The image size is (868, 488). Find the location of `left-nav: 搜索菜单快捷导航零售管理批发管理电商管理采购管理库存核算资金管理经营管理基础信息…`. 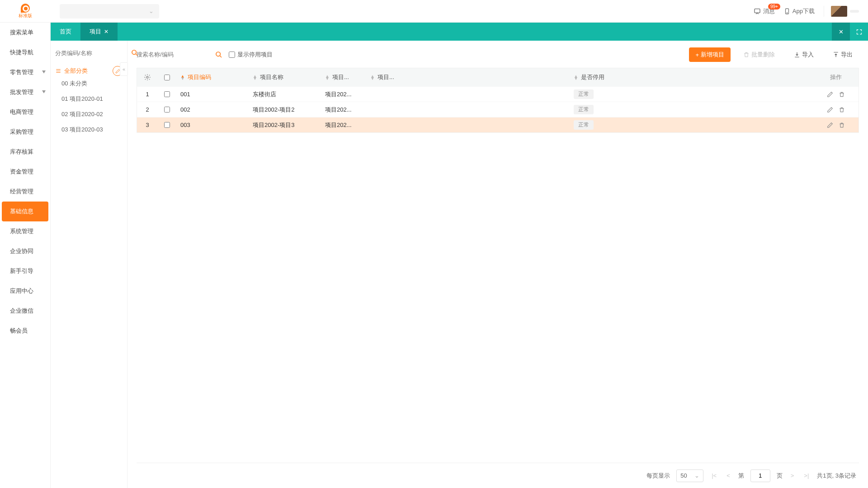

left-nav: 搜索菜单快捷导航零售管理批发管理电商管理采购管理库存核算资金管理经营管理基础信息… is located at coordinates (25, 255).